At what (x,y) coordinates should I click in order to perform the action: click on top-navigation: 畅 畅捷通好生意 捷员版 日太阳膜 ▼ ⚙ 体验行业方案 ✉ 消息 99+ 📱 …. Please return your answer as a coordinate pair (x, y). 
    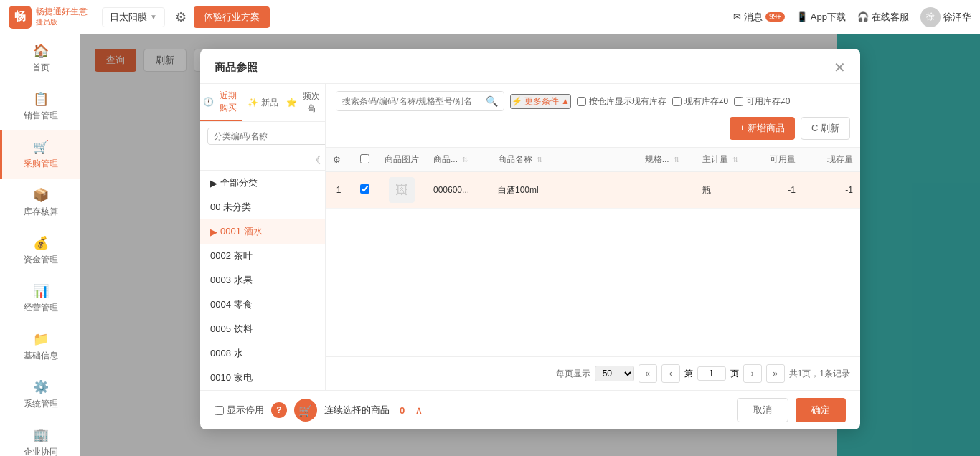
    Looking at the image, I should click on (490, 17).